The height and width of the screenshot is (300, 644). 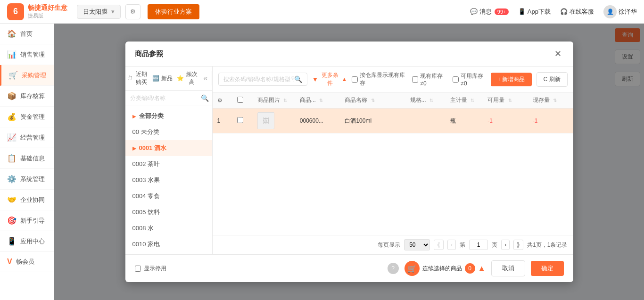 I want to click on collapse-button: «, so click(x=206, y=78).